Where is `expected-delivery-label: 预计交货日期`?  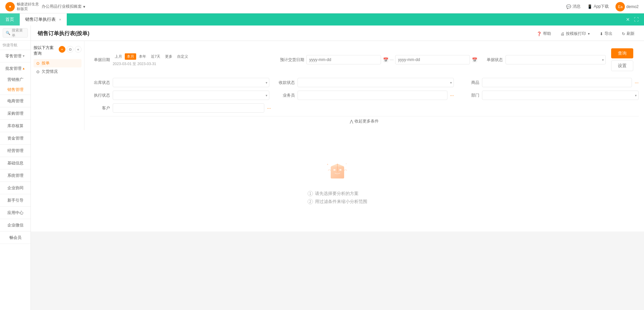
expected-delivery-label: 预计交货日期 is located at coordinates (292, 60).